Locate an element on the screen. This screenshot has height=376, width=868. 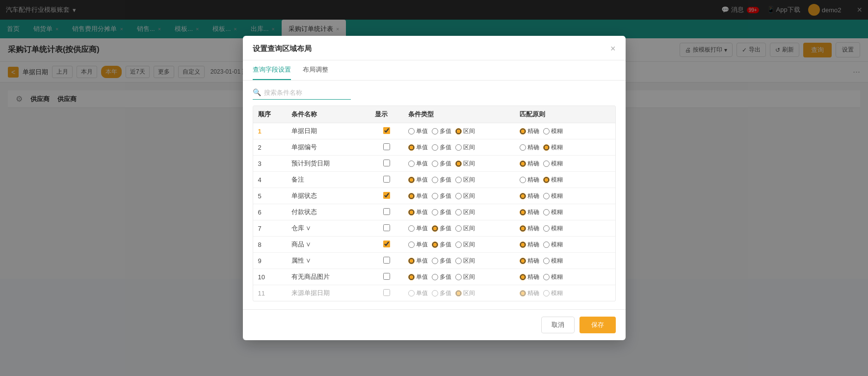
rule-option-精确-row-8: 精确 is located at coordinates (529, 244).